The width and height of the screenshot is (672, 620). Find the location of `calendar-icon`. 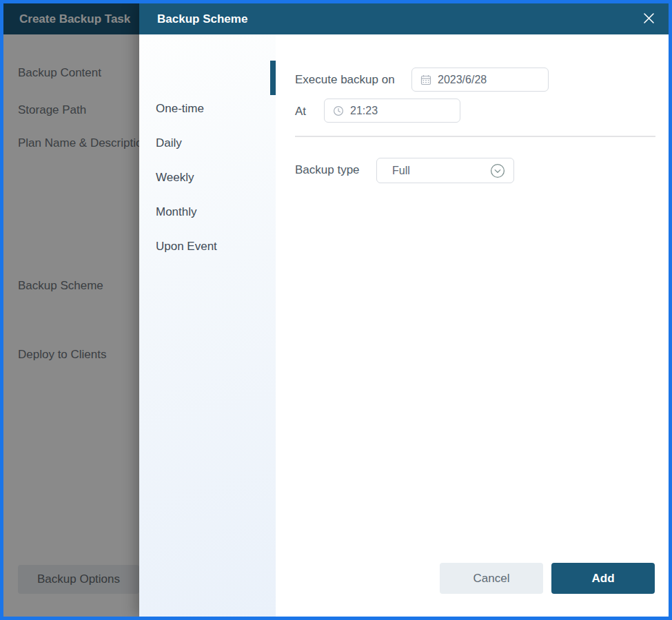

calendar-icon is located at coordinates (426, 80).